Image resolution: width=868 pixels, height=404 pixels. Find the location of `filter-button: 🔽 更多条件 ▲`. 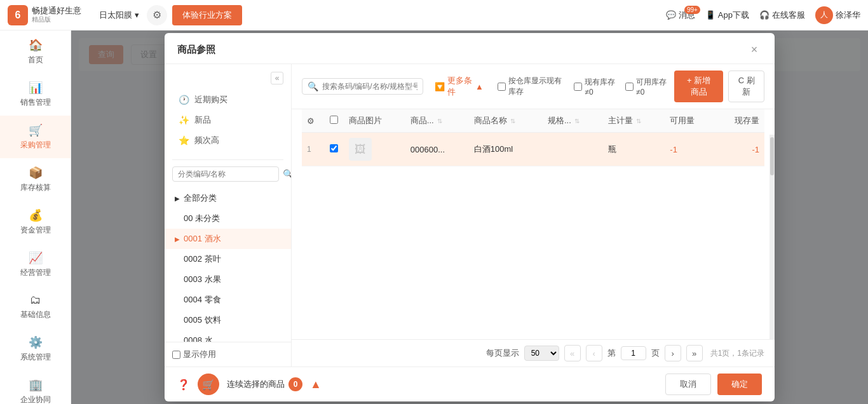

filter-button: 🔽 更多条件 ▲ is located at coordinates (459, 86).